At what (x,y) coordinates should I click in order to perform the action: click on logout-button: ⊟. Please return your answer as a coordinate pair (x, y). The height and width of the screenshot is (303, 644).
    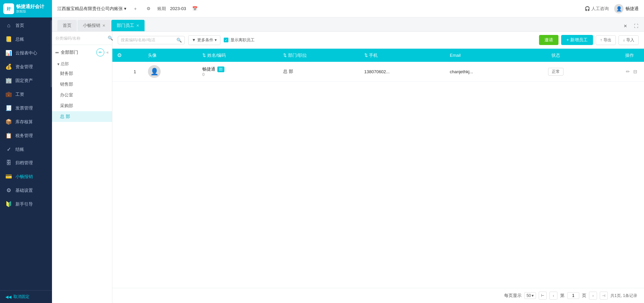
    Looking at the image, I should click on (635, 72).